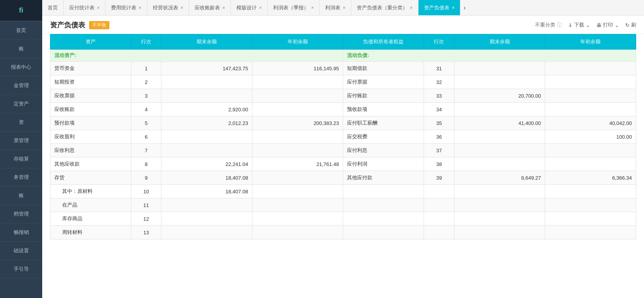 The image size is (644, 298). Describe the element at coordinates (343, 69) in the screenshot. I see `table-row: 货币资金 1 147,423.75 116,145.95 短期借款 31` at that location.